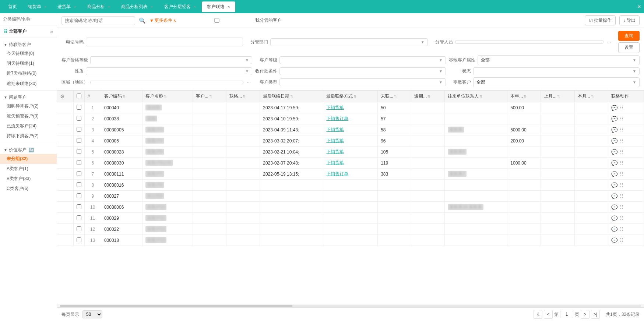  I want to click on col-last-month: 上月...⇅, so click(557, 96).